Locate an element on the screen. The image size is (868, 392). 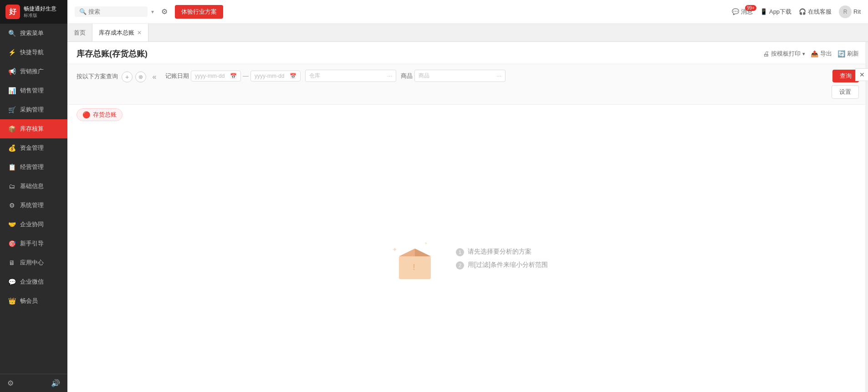
app-download-label: App下载 is located at coordinates (781, 12).